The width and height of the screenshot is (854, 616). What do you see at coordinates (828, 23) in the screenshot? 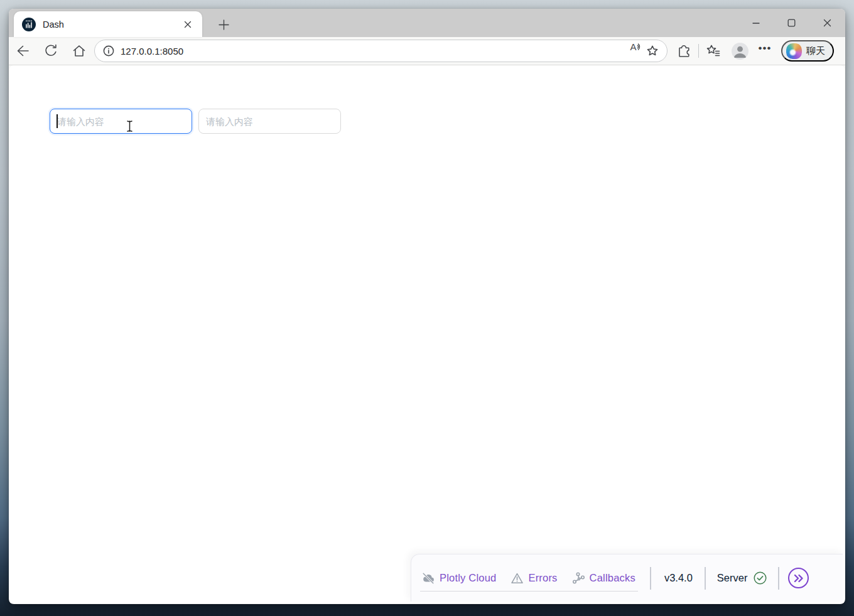
I see `close-window-button` at bounding box center [828, 23].